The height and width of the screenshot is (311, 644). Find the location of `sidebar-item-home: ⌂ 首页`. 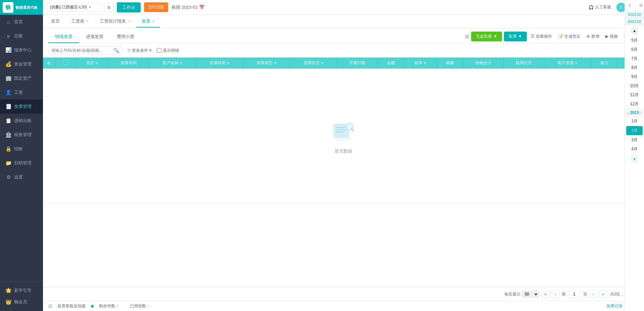

sidebar-item-home: ⌂ 首页 is located at coordinates (21, 22).